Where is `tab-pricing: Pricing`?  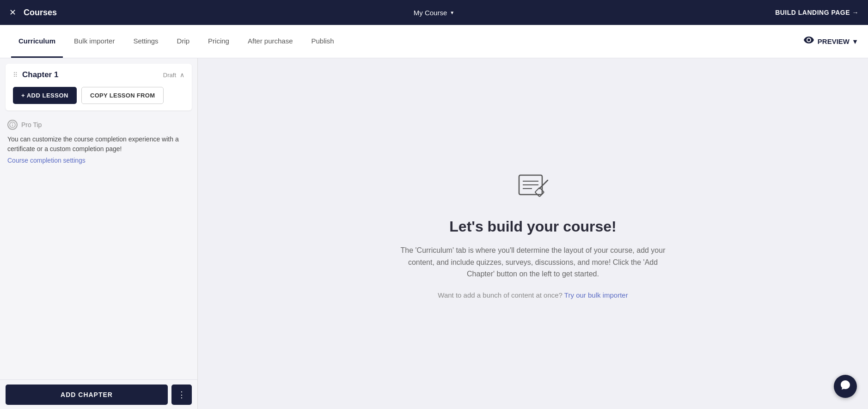 tab-pricing: Pricing is located at coordinates (219, 42).